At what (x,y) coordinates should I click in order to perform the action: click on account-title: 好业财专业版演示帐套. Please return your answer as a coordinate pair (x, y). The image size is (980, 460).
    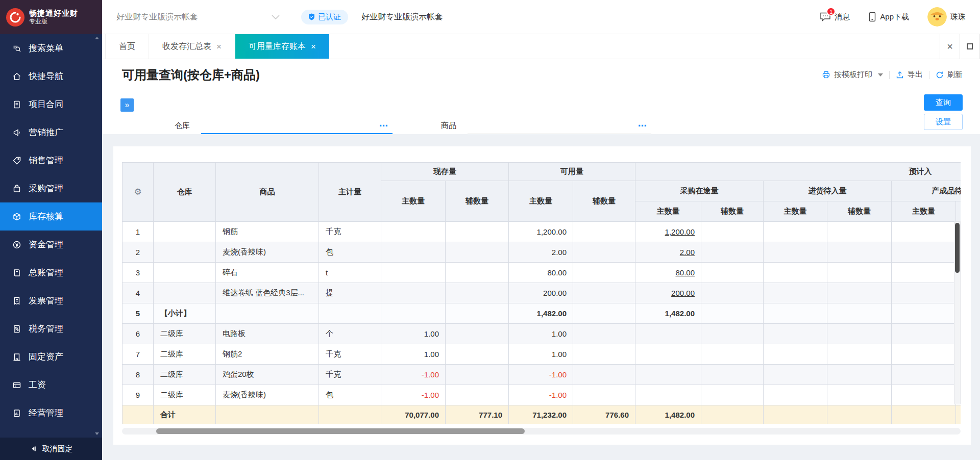
    Looking at the image, I should click on (402, 17).